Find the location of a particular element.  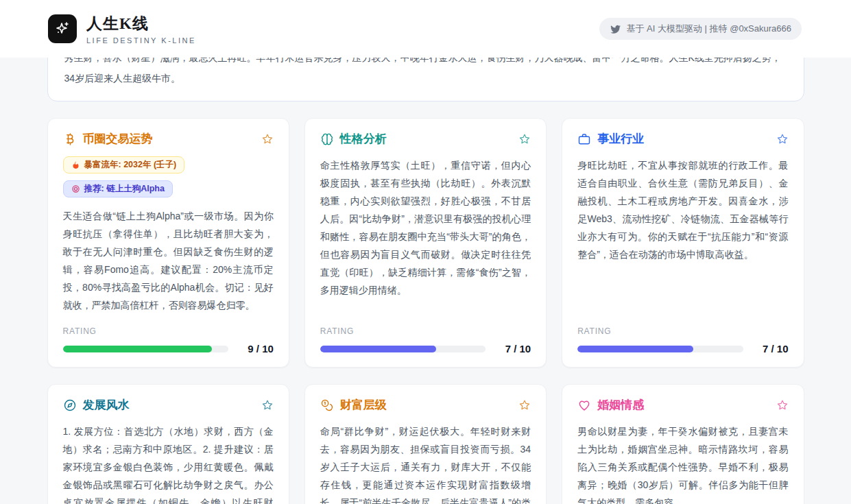

card-body-text: 命主性格敦厚笃实（土旺），重信守诺，但内心极度固执，甚至有些执拗（比劫旺）。外表… is located at coordinates (425, 228).